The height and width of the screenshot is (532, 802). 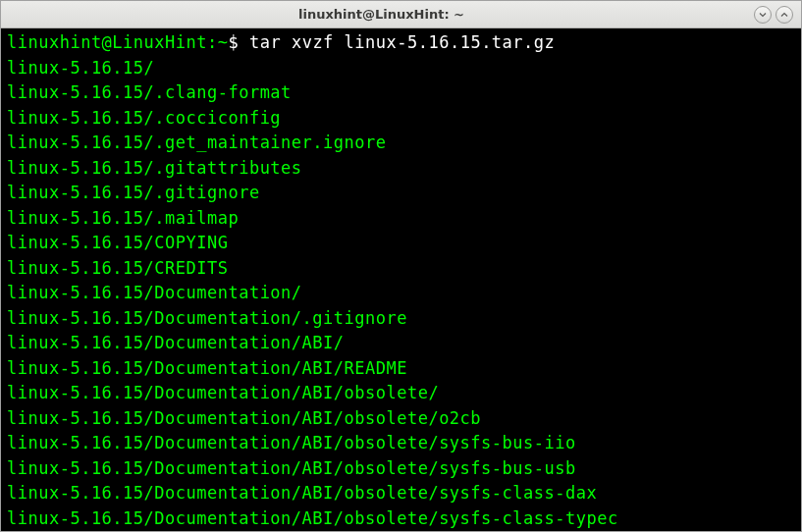 I want to click on output-line: linux-5.16.15/Documentation/.gitignore, so click(x=401, y=319).